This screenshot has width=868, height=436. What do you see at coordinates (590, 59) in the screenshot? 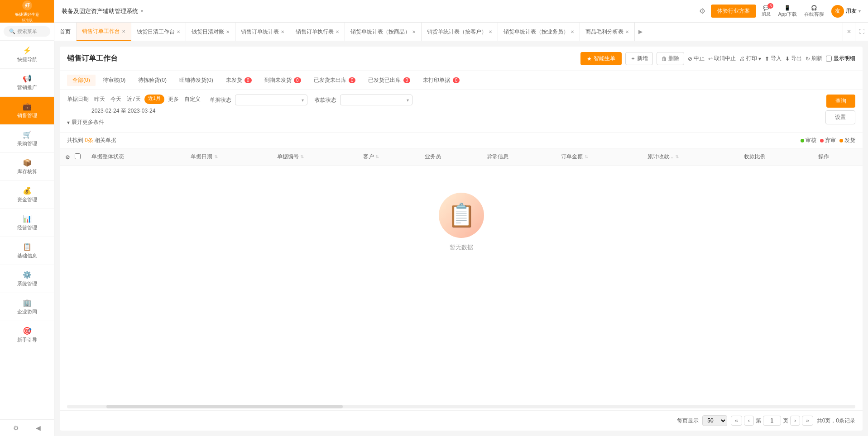
I see `star-icon: ★` at bounding box center [590, 59].